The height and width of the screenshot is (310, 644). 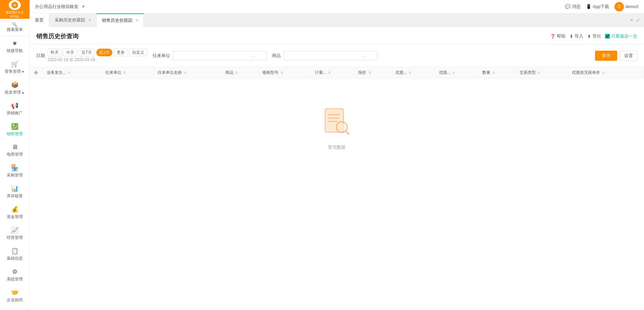 I want to click on setting-button: 设置, so click(x=629, y=56).